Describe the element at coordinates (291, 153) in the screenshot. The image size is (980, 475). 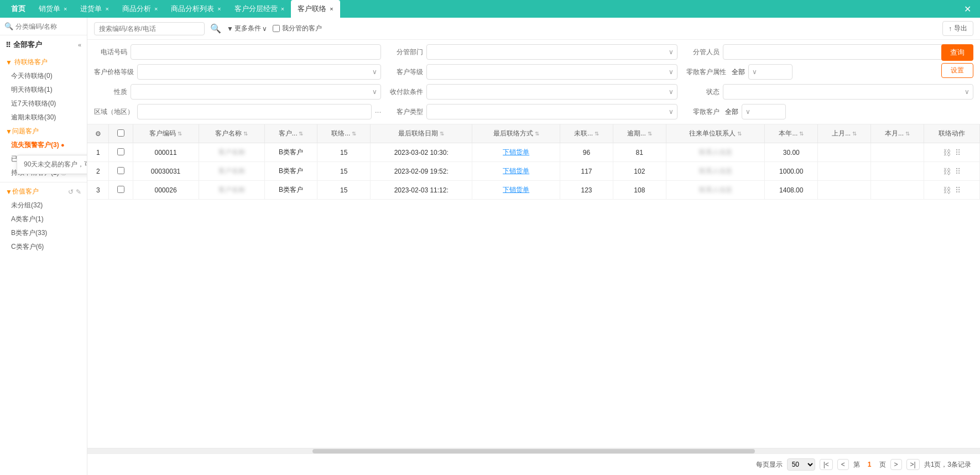
I see `cell-level: B类客户` at that location.